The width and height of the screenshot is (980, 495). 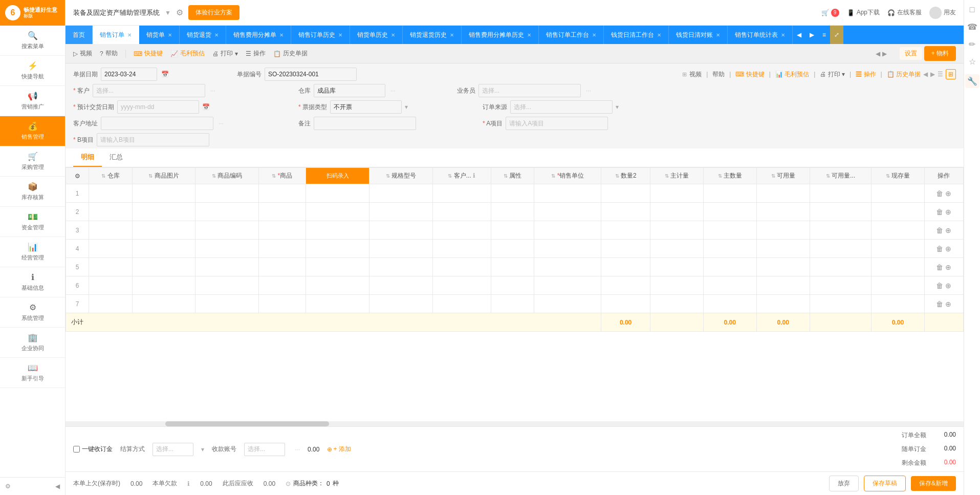 What do you see at coordinates (33, 252) in the screenshot?
I see `sidebar-item-operations: 📊 经营管理` at bounding box center [33, 252].